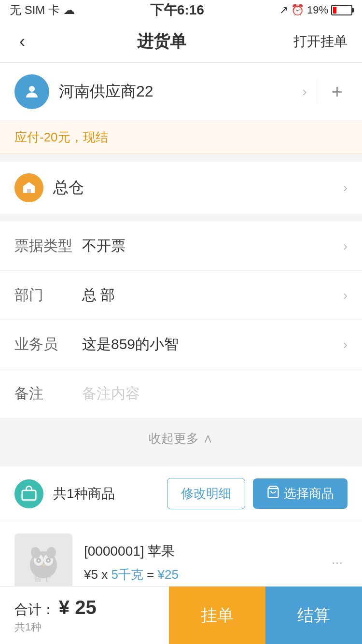  I want to click on total-count: 共1种, so click(84, 627).